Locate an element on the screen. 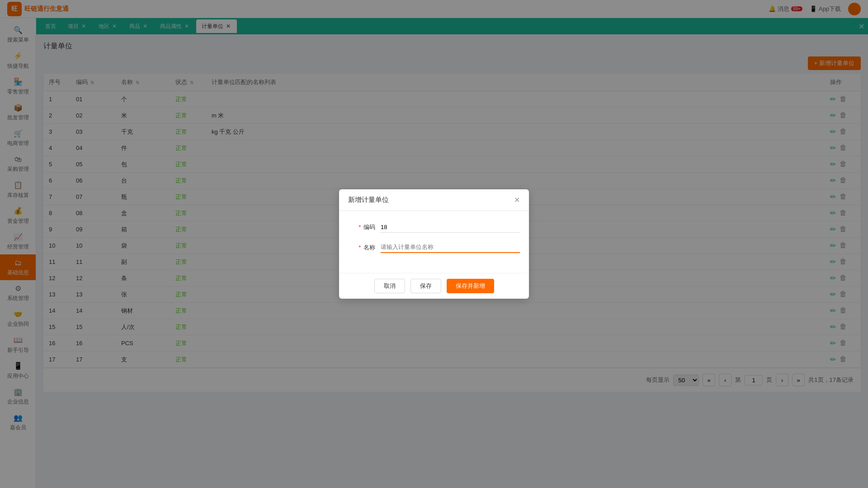 This screenshot has width=868, height=488. code-input is located at coordinates (450, 227).